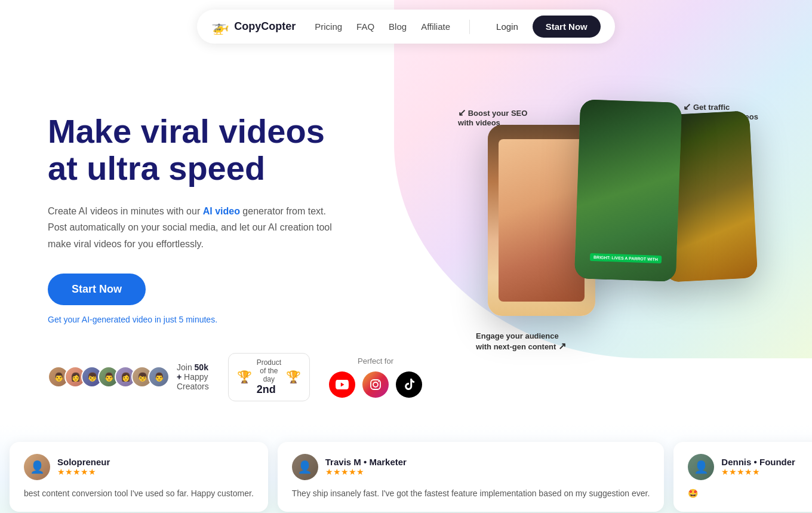 The image size is (812, 513). Describe the element at coordinates (436, 26) in the screenshot. I see `nav-affiliate: Affiliate` at that location.